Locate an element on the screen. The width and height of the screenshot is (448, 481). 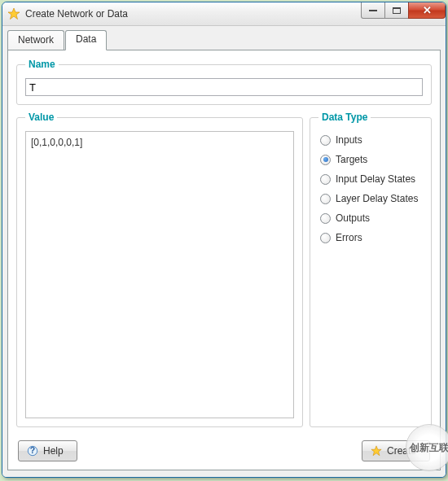
window-controls: ✕ is located at coordinates (404, 11).